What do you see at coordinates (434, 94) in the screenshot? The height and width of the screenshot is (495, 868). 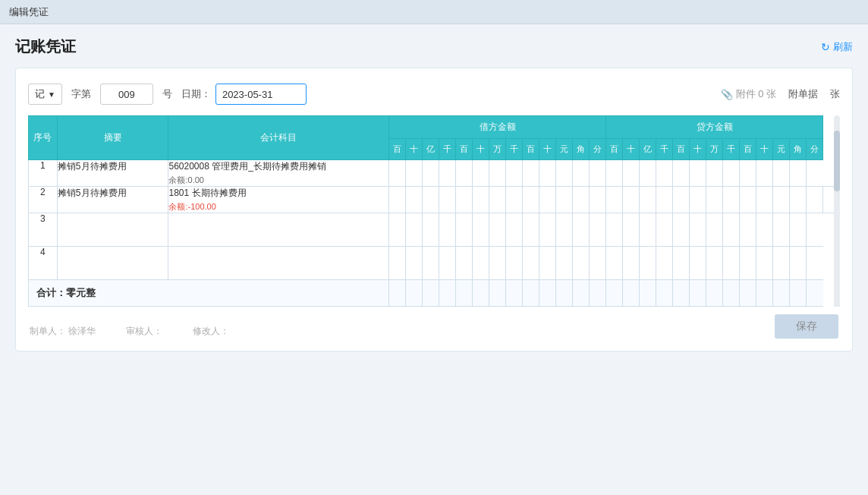 I see `form-row: 记 ▼ 字第 号 日期：` at bounding box center [434, 94].